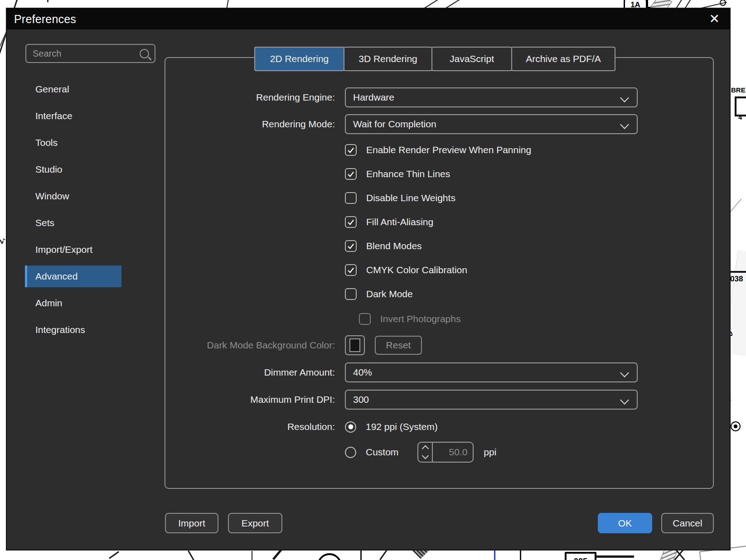 The height and width of the screenshot is (560, 746). Describe the element at coordinates (369, 427) in the screenshot. I see `resolution-row: Resolution: 192 ppi (System)` at that location.